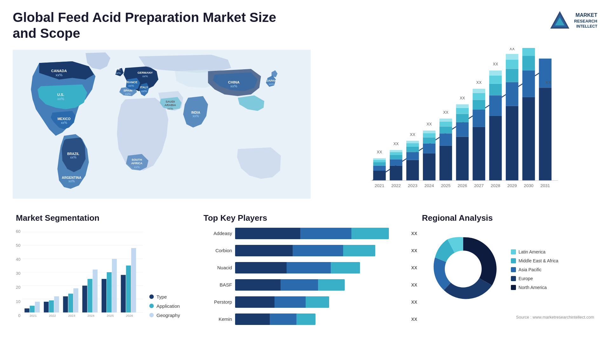  Describe the element at coordinates (137, 163) in the screenshot. I see `svg-text: AFRICA` at that location.